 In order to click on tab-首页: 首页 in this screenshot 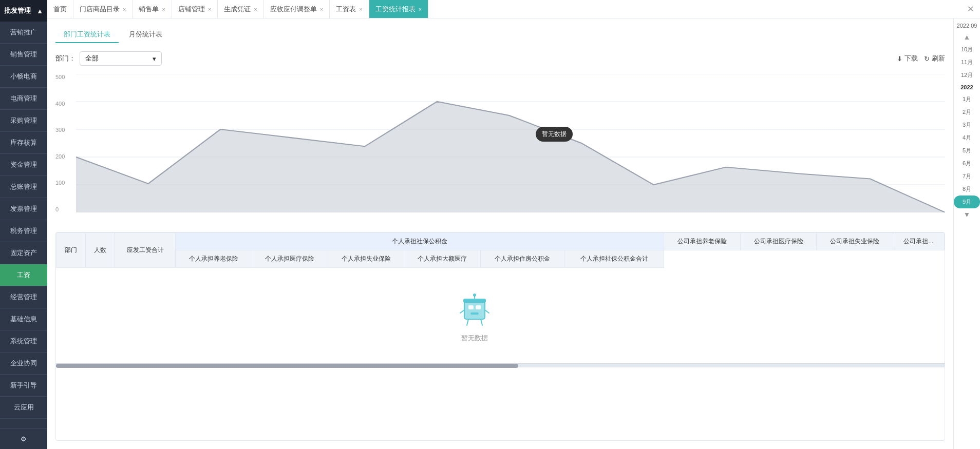, I will do `click(61, 9)`.